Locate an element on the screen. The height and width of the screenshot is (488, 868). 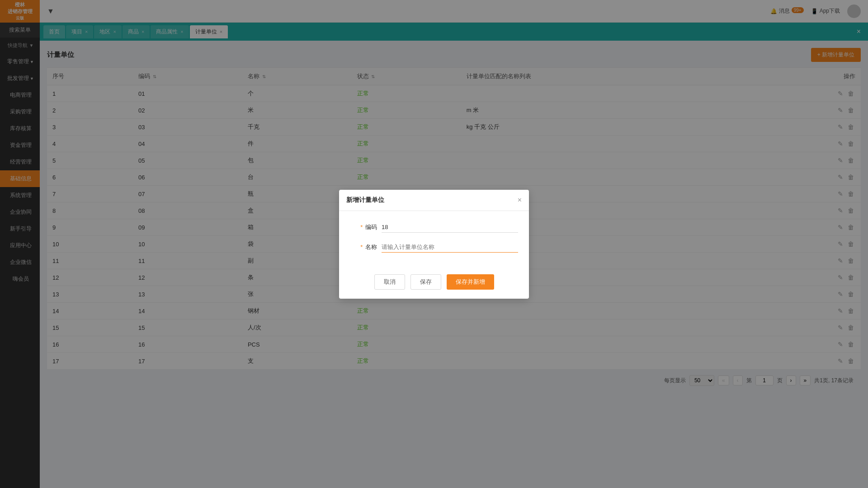
name-input is located at coordinates (450, 247).